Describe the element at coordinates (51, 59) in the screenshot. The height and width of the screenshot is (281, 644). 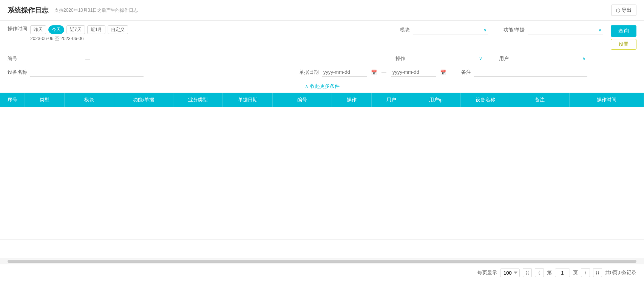
I see `number-start-input` at that location.